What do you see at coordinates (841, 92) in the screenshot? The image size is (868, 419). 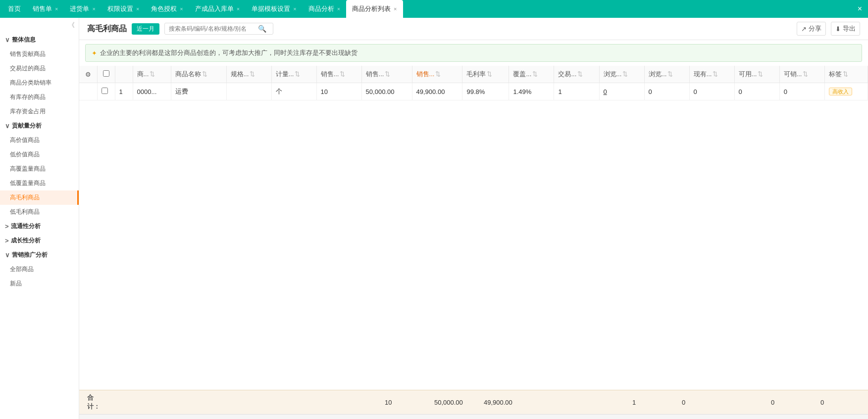 I see `tag-badge: 高收入` at bounding box center [841, 92].